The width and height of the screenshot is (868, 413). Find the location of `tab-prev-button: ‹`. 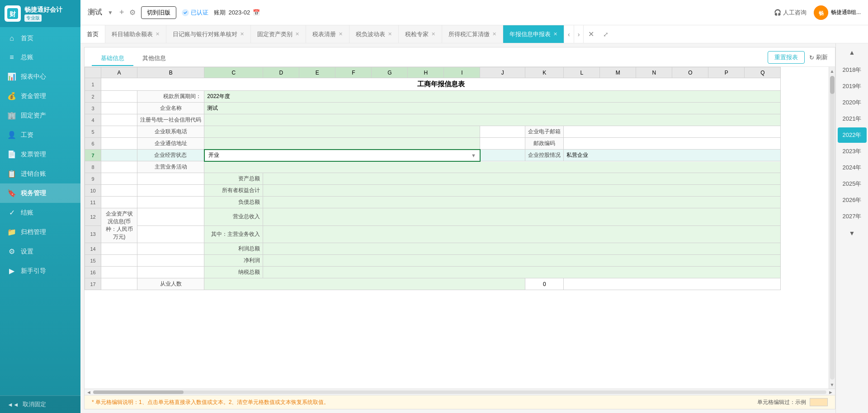

tab-prev-button: ‹ is located at coordinates (569, 34).